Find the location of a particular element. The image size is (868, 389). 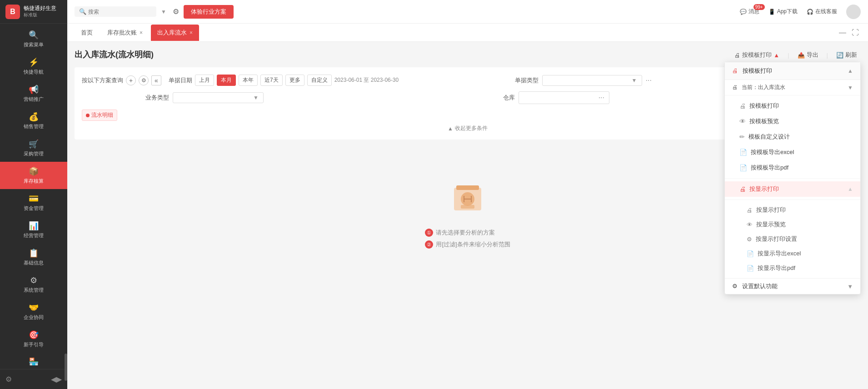

sidebar-item-enterprise: 🤝 企业协同 is located at coordinates (34, 312).